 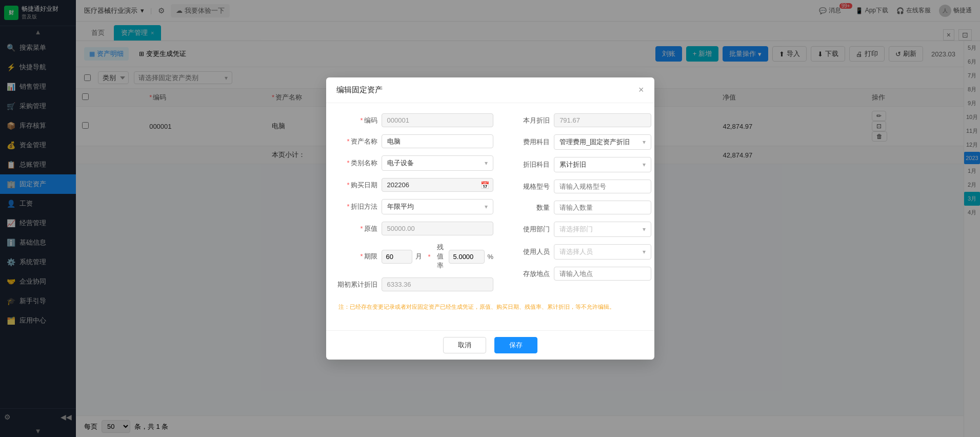 What do you see at coordinates (601, 229) in the screenshot?
I see `dept-placeholder: 请选择部门` at bounding box center [601, 229].